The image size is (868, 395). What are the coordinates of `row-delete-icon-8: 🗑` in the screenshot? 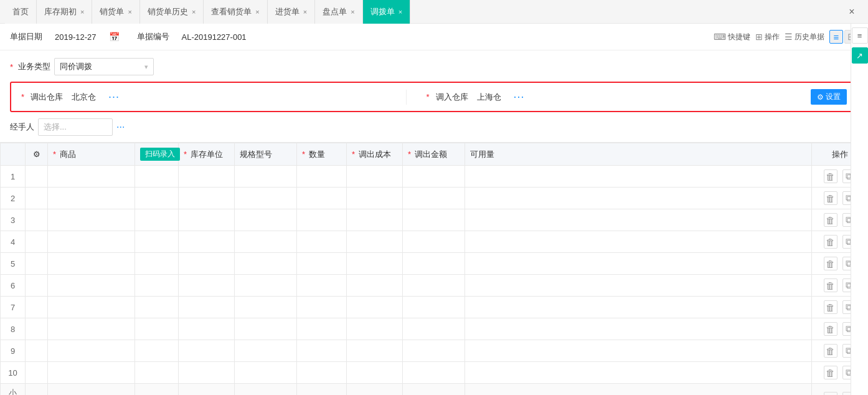 It's located at (831, 329).